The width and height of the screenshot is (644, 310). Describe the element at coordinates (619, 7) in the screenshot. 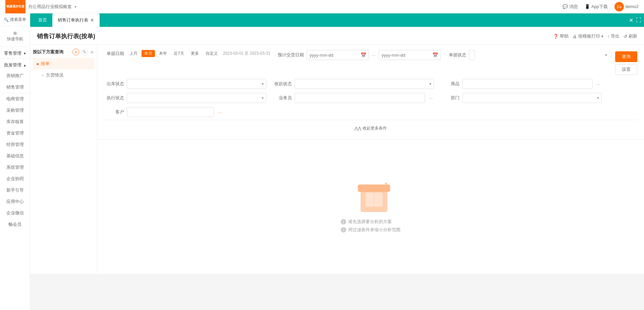

I see `avatar: Ea` at that location.